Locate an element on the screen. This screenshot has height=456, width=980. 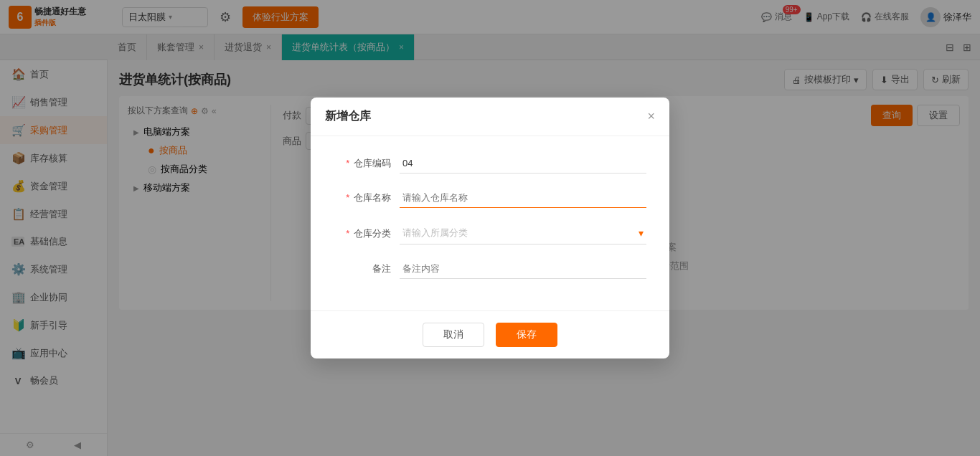
modal-header: 新增仓库 × is located at coordinates (490, 117).